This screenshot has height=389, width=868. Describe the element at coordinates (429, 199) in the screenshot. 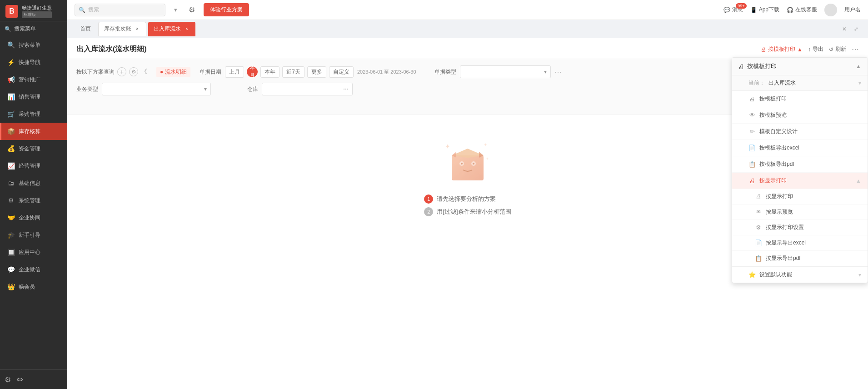

I see `step-1-num: 1` at that location.